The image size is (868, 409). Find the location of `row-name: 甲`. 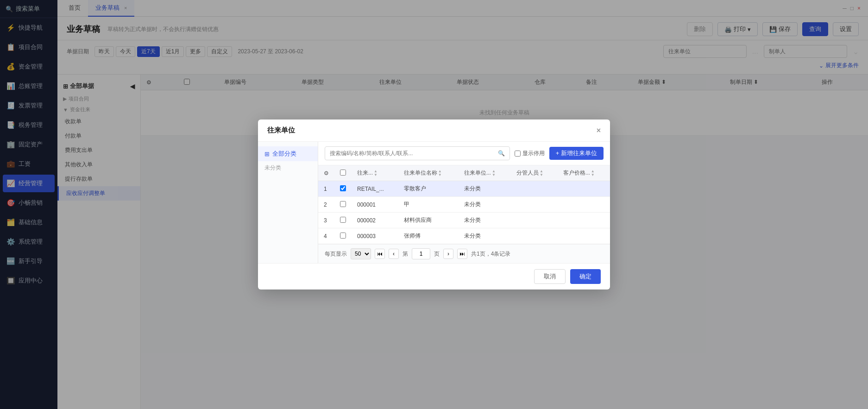

row-name: 甲 is located at coordinates (428, 205).